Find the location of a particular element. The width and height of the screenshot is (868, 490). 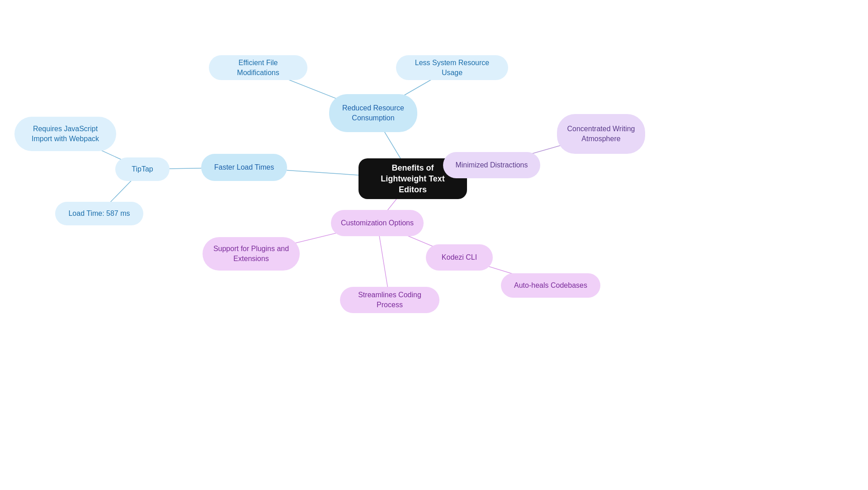

autoheals-node: Auto-heals Codebases is located at coordinates (551, 285).